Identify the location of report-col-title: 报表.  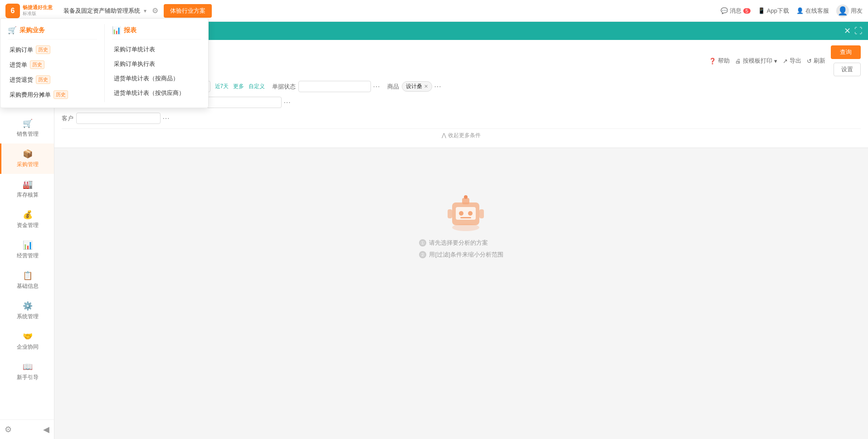
(130, 30).